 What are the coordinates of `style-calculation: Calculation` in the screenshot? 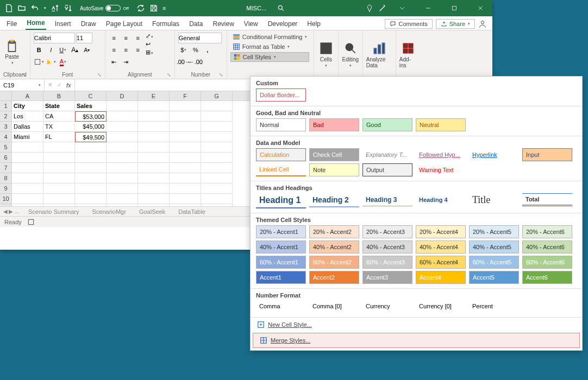 It's located at (281, 155).